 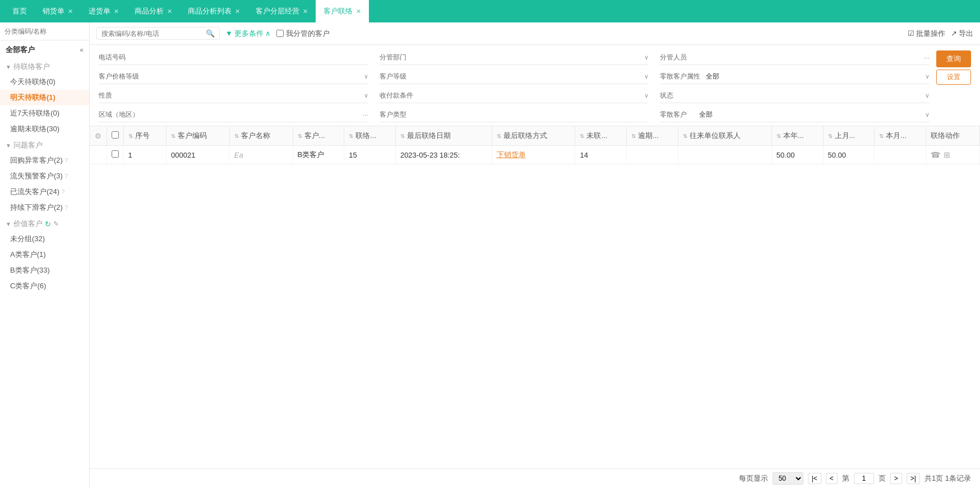 I want to click on page-input, so click(x=864, y=478).